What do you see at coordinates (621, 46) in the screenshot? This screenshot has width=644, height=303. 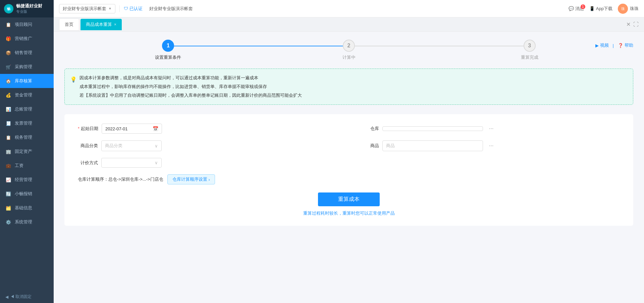 I see `question-icon: ❓` at bounding box center [621, 46].